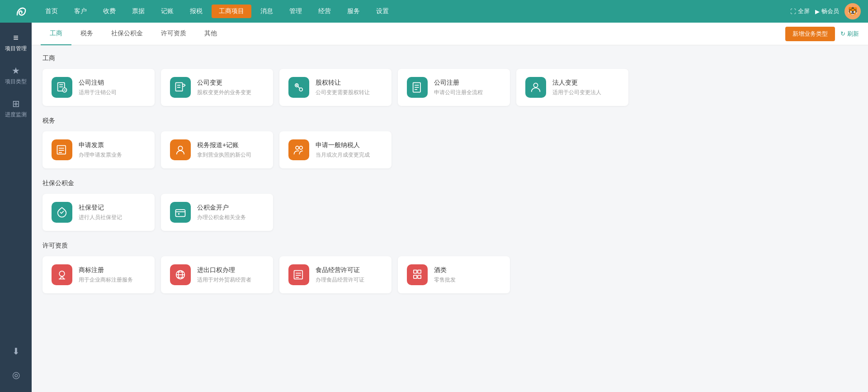 The width and height of the screenshot is (868, 392). What do you see at coordinates (817, 12) in the screenshot?
I see `play-icon: ▶` at bounding box center [817, 12].